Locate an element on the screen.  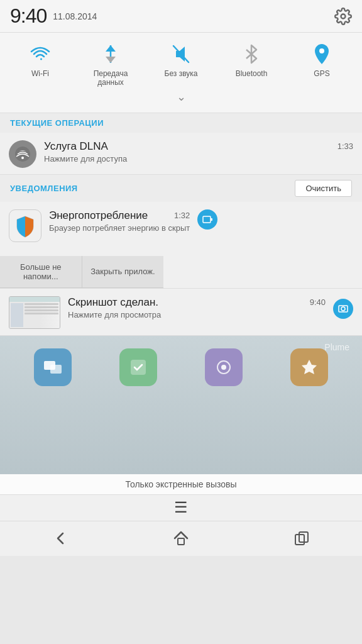
screenshot-time: 9:40 is located at coordinates (318, 302).